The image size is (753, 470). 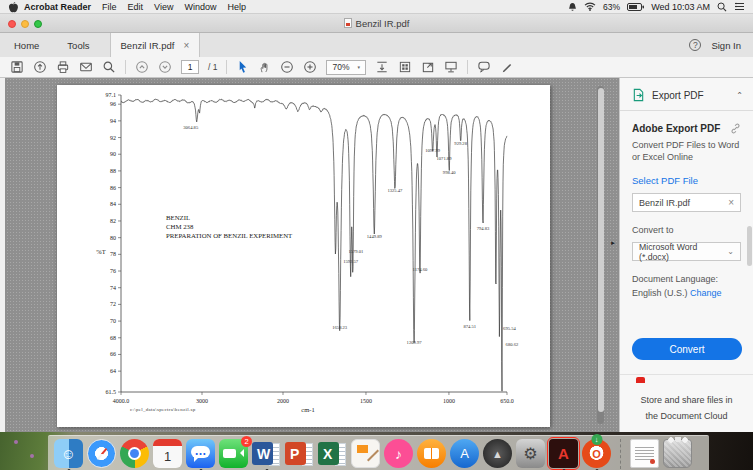 I want to click on dock-pages-icon, so click(x=366, y=454).